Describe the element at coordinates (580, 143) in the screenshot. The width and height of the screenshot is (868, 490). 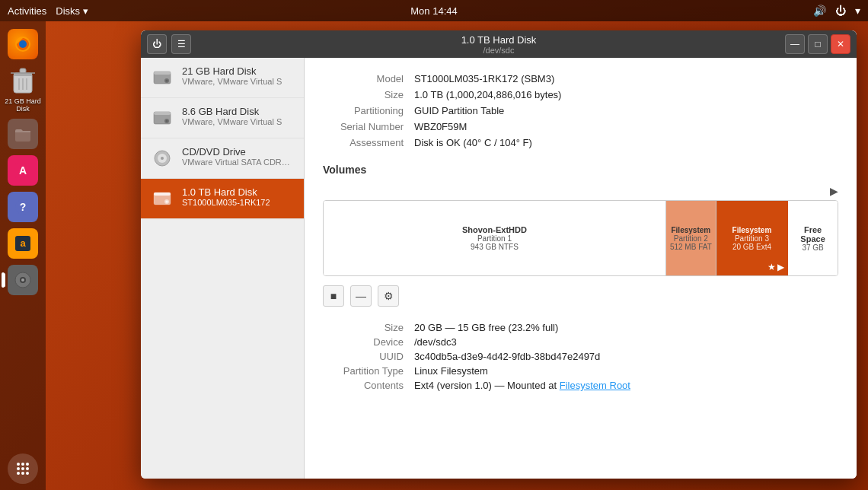
I see `assessment-row: Assessment Disk is OK (40° C / 104° F)` at that location.